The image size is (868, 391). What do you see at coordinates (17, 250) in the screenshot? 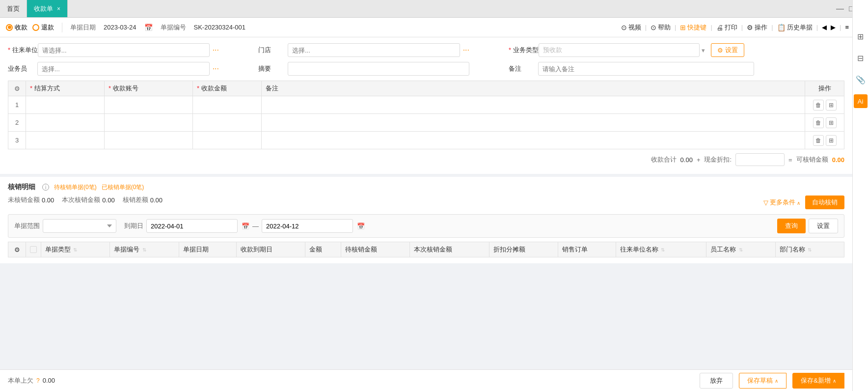
I see `bottom-table-settings-icon: ⚙` at bounding box center [17, 250].